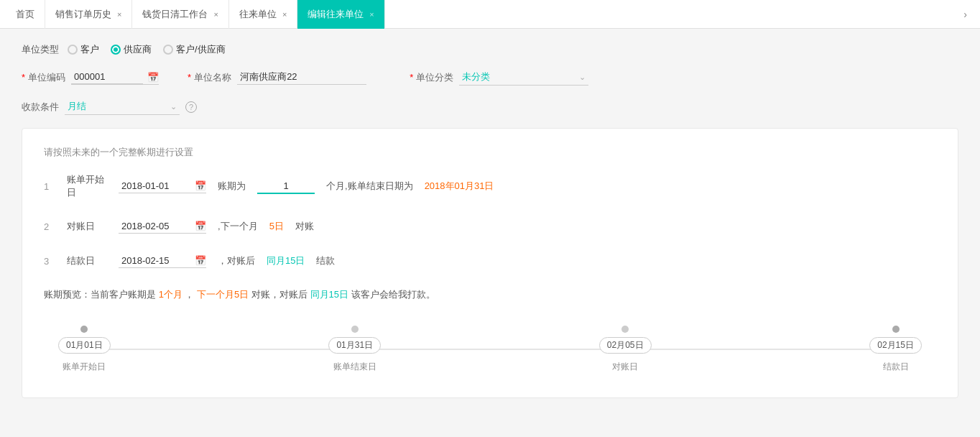 Image resolution: width=980 pixels, height=437 pixels. I want to click on row-num-1: 1, so click(51, 187).